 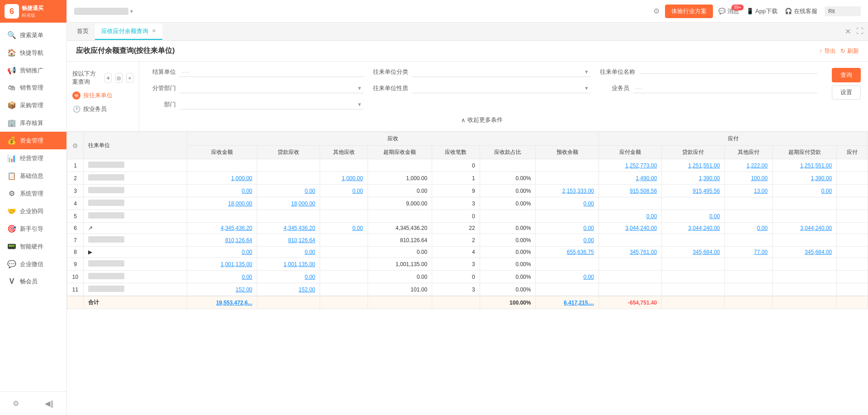 What do you see at coordinates (656, 11) in the screenshot?
I see `topbar-gear-icon: ⚙` at bounding box center [656, 11].